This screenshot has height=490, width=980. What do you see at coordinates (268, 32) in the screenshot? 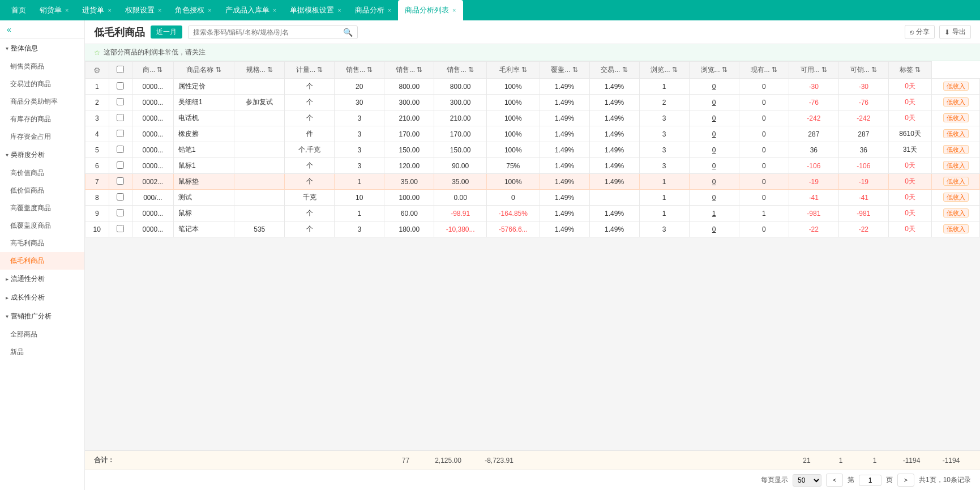
I see `search-input` at bounding box center [268, 32].